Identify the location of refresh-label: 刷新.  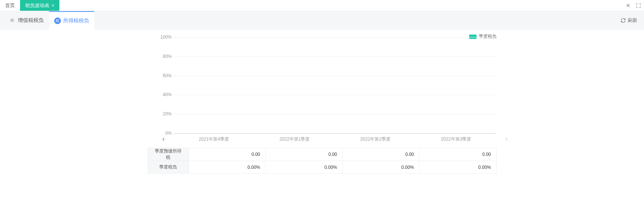
(632, 20).